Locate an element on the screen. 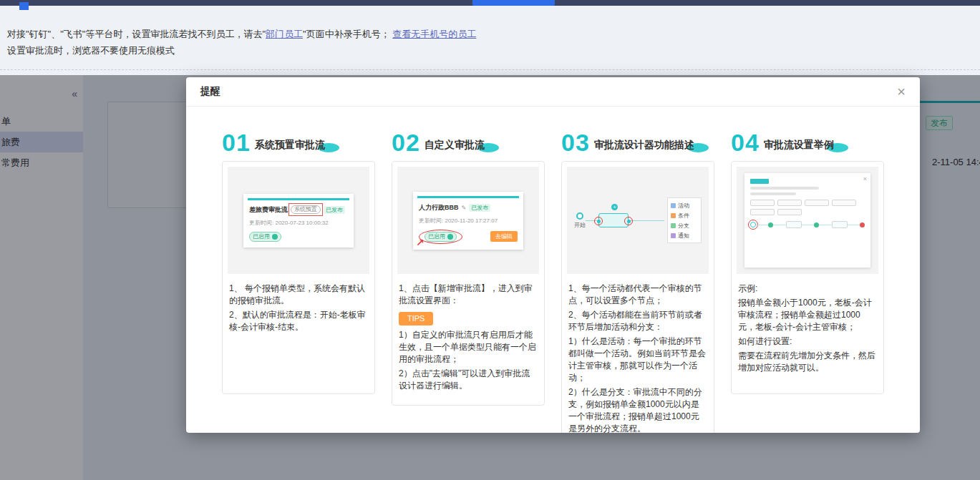 The image size is (980, 480). primary-button-fragment is located at coordinates (514, 3).